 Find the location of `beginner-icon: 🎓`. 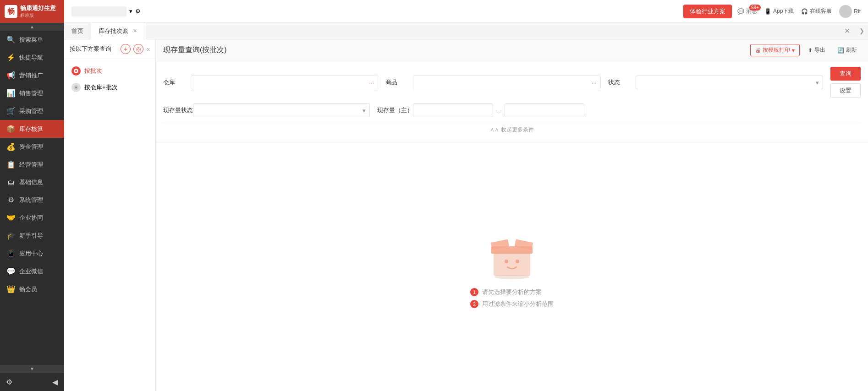

beginner-icon: 🎓 is located at coordinates (11, 235).